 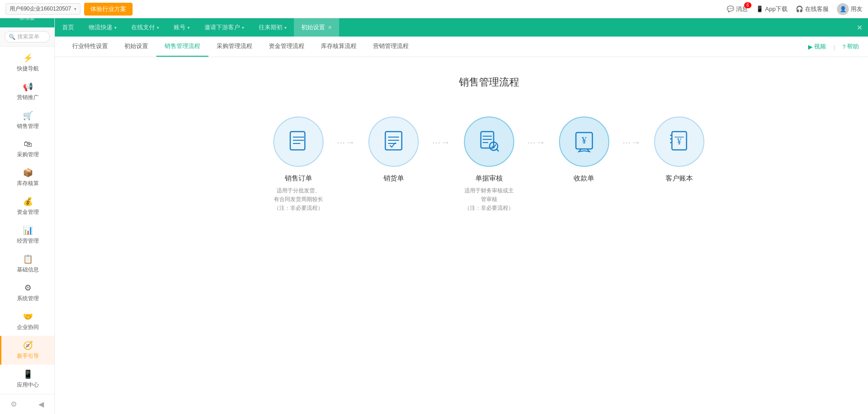 What do you see at coordinates (737, 9) in the screenshot?
I see `message-button: 💬 消息 6` at bounding box center [737, 9].